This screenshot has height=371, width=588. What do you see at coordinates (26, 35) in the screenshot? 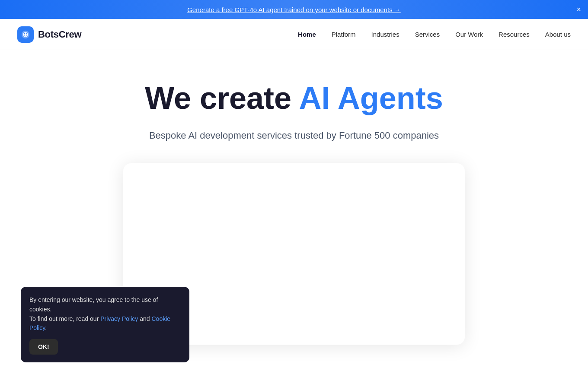
I see `logo-svg` at bounding box center [26, 35].